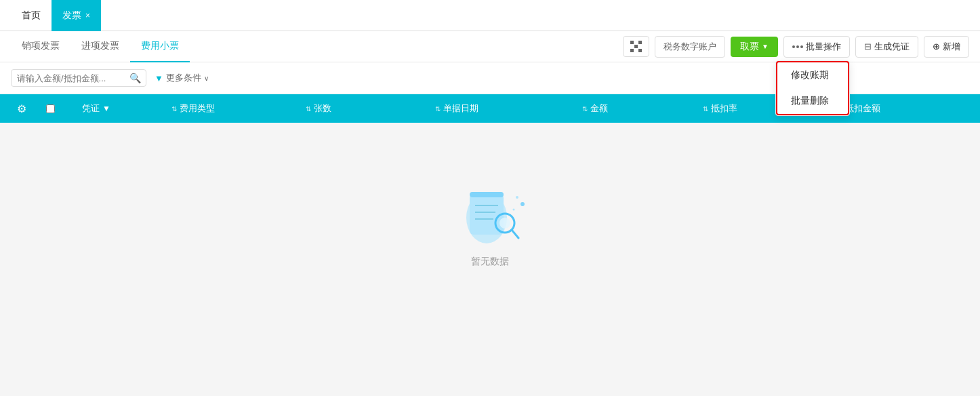  Describe the element at coordinates (720, 108) in the screenshot. I see `th-rate: ⇅ 抵扣率` at that location.